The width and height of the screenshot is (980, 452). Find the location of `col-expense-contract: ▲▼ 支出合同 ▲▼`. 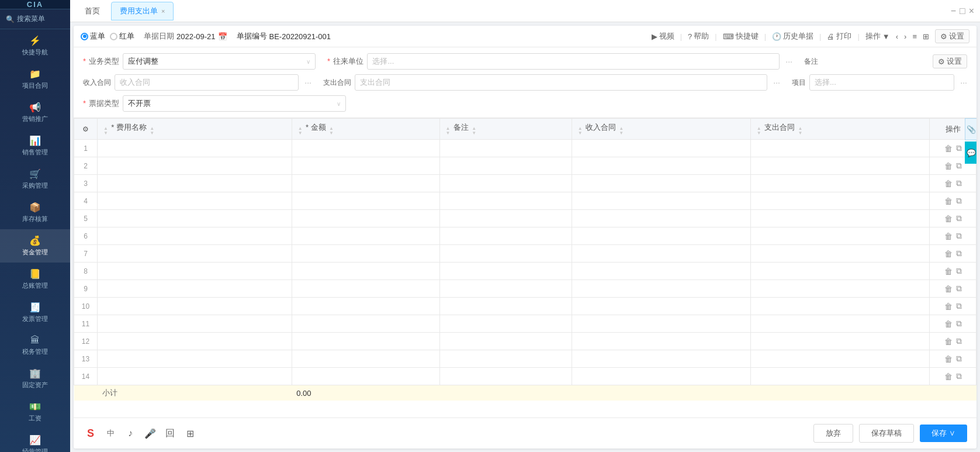

col-expense-contract: ▲▼ 支出合同 ▲▼ is located at coordinates (840, 129).